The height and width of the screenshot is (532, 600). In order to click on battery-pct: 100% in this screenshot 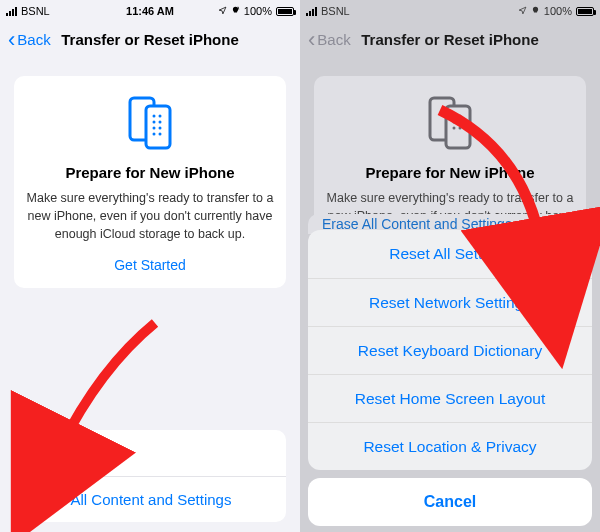, I will do `click(558, 11)`.